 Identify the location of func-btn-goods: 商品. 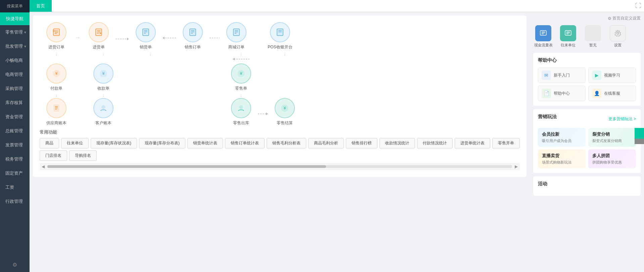
(49, 143).